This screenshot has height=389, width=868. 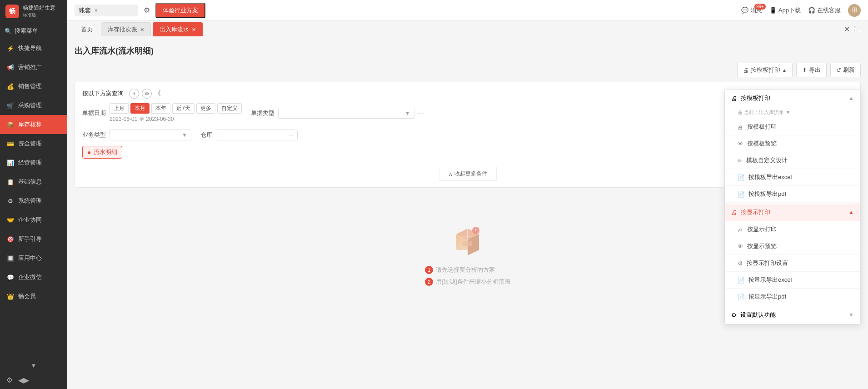 I want to click on topbar-app-download: 📱 App下载, so click(x=785, y=10).